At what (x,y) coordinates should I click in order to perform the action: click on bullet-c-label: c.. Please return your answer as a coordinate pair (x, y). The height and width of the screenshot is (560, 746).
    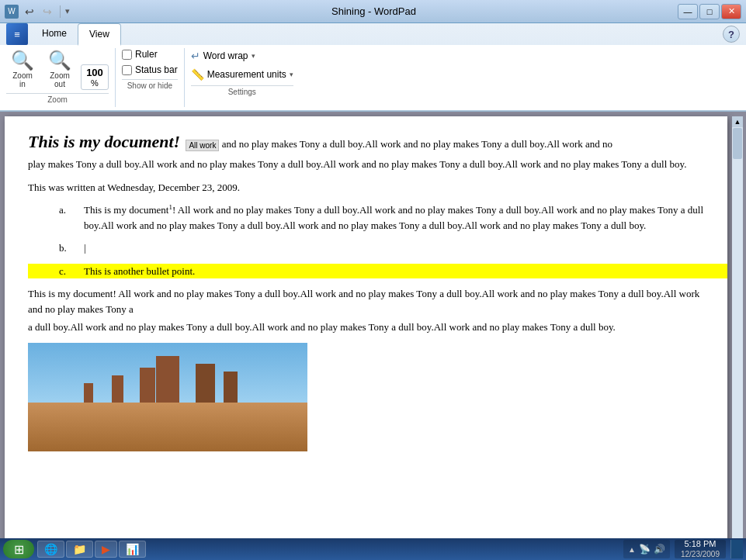
    Looking at the image, I should click on (68, 271).